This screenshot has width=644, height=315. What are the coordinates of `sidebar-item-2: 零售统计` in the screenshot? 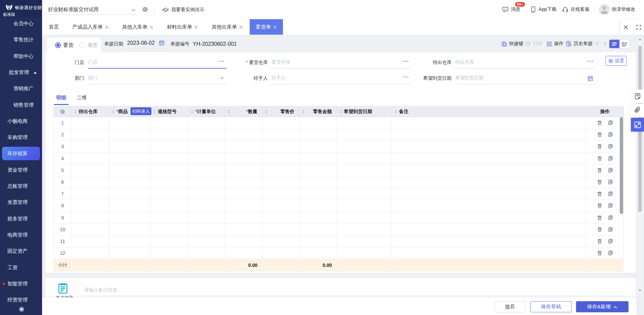 It's located at (21, 40).